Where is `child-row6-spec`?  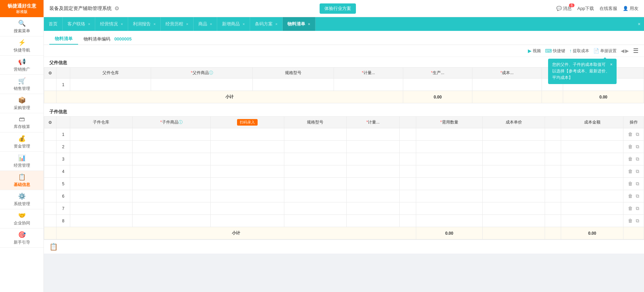
child-row6-spec is located at coordinates (315, 196).